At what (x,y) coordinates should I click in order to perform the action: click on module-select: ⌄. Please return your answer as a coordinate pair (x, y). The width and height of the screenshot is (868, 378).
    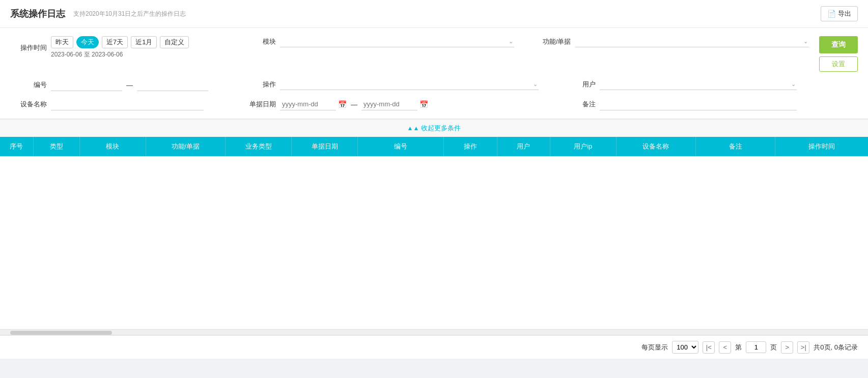
    Looking at the image, I should click on (397, 42).